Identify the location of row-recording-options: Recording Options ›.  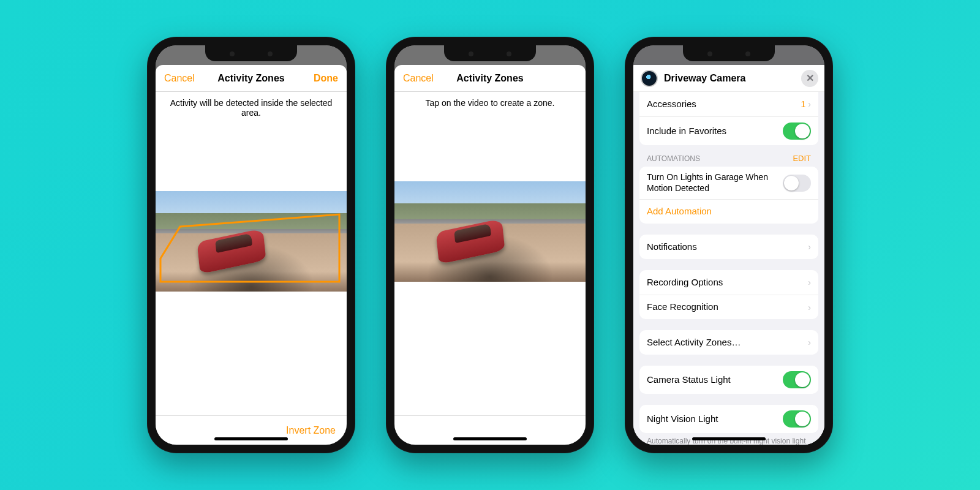
(729, 282).